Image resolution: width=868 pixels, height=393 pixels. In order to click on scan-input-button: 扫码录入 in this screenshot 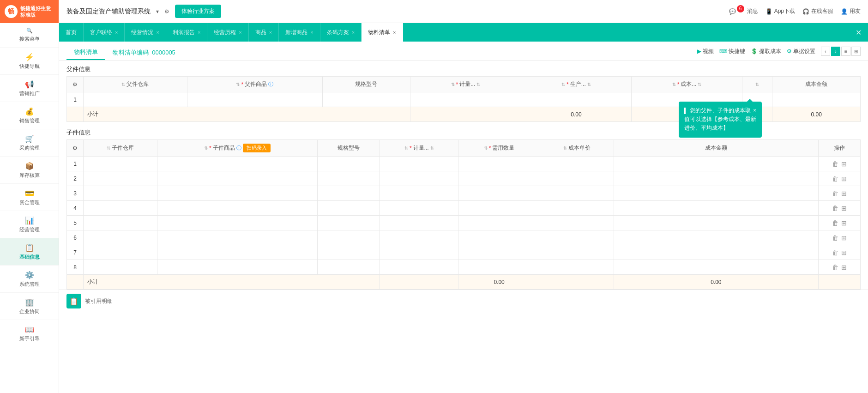, I will do `click(257, 148)`.